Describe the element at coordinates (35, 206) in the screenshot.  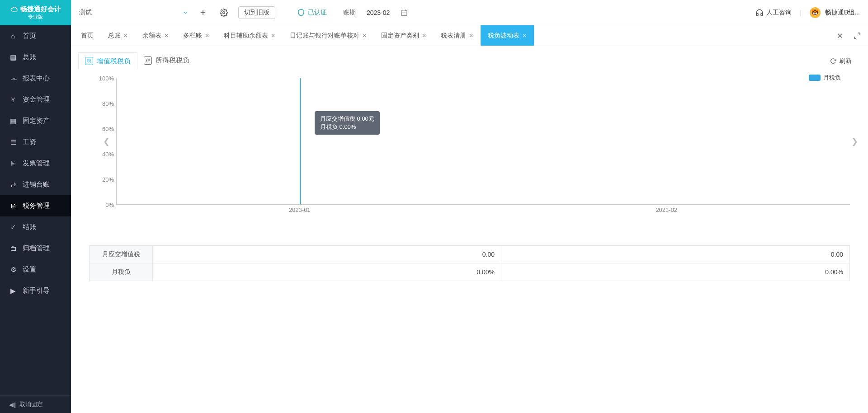
I see `sidebar-item-8: 🗎税务管理` at that location.